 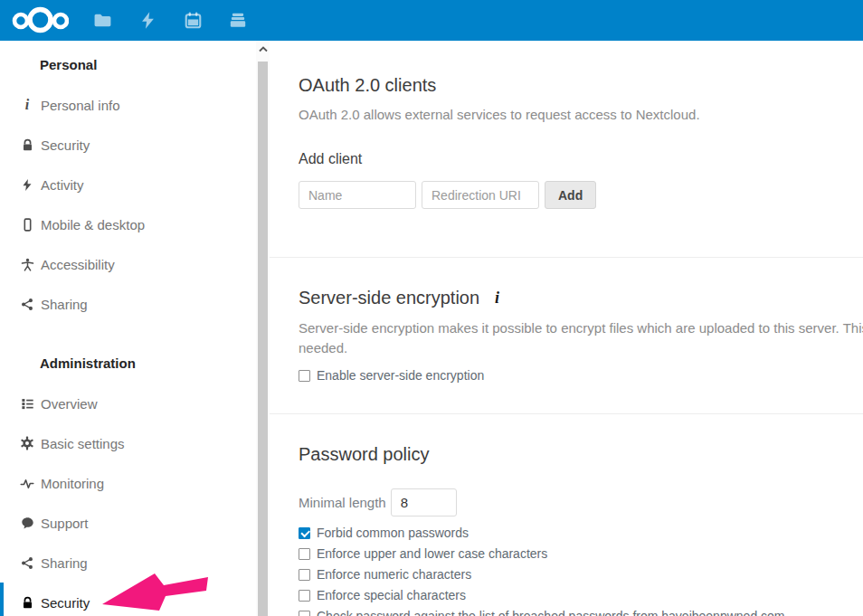 What do you see at coordinates (62, 185) in the screenshot?
I see `sidebar-item-label: Activity` at bounding box center [62, 185].